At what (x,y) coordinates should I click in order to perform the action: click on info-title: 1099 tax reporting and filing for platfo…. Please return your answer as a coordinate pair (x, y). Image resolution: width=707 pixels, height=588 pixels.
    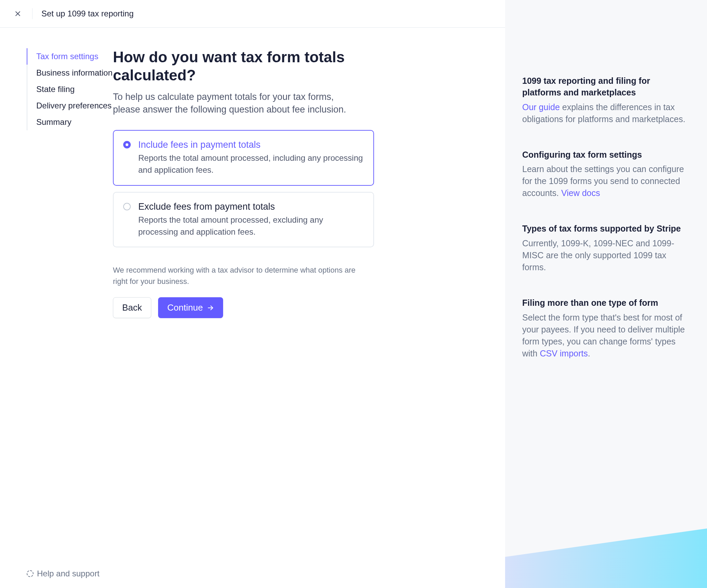
    Looking at the image, I should click on (606, 87).